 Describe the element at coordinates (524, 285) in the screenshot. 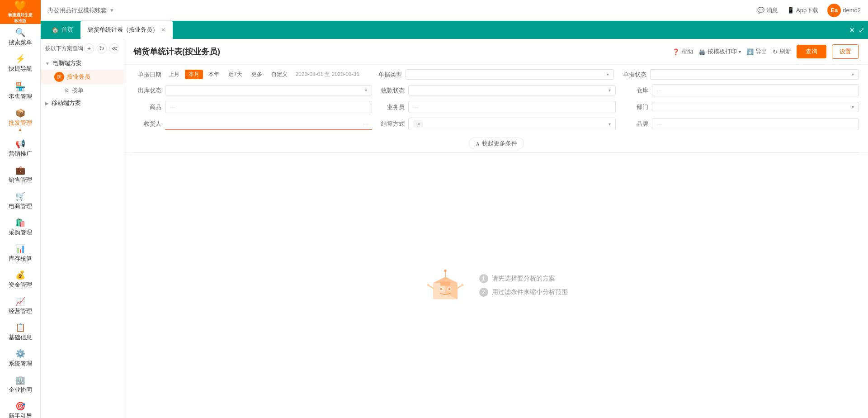

I see `empty-tips: 1 请先选择要分析的方案 2 用过滤条件来缩小分析范围` at that location.